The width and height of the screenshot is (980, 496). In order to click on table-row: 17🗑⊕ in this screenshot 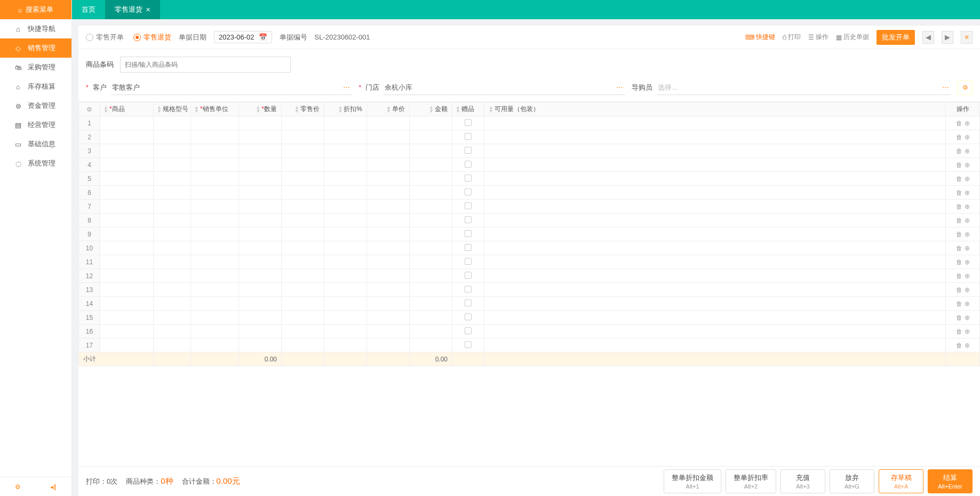, I will do `click(529, 345)`.